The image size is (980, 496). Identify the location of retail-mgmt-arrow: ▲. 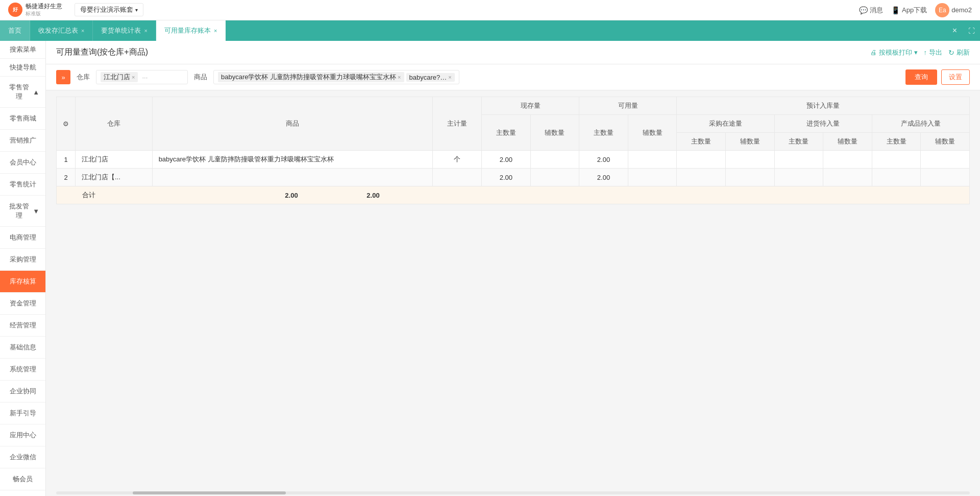
(36, 92).